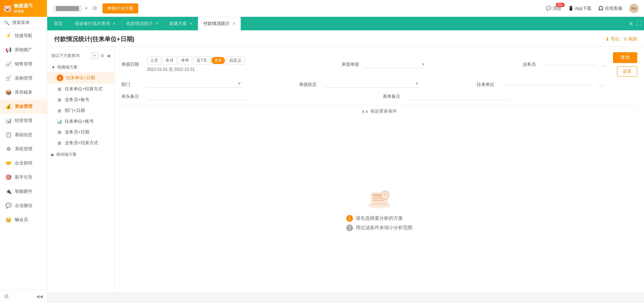 The image size is (644, 303). Describe the element at coordinates (394, 65) in the screenshot. I see `source-select: ▼` at that location.